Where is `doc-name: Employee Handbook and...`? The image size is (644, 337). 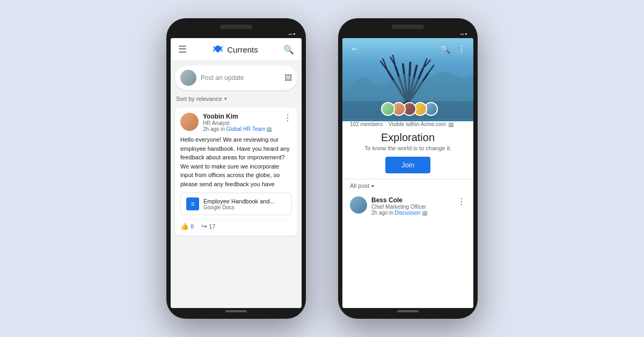
doc-name: Employee Handbook and... is located at coordinates (239, 201).